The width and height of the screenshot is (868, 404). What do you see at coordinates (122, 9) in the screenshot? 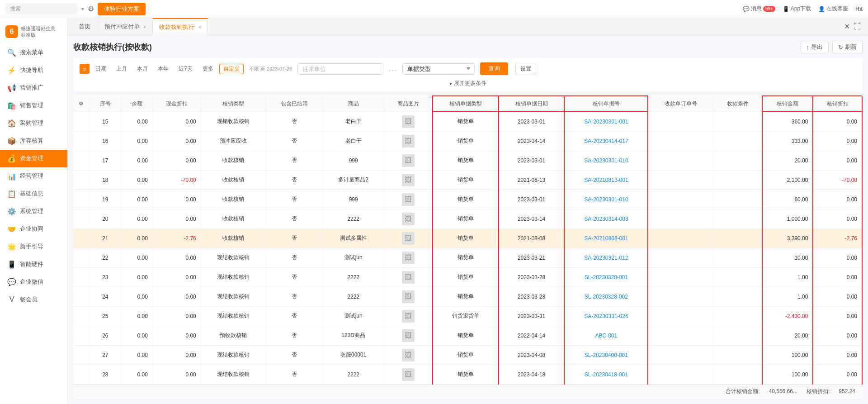
I see `industry-solution-button: 体验行业方案` at bounding box center [122, 9].